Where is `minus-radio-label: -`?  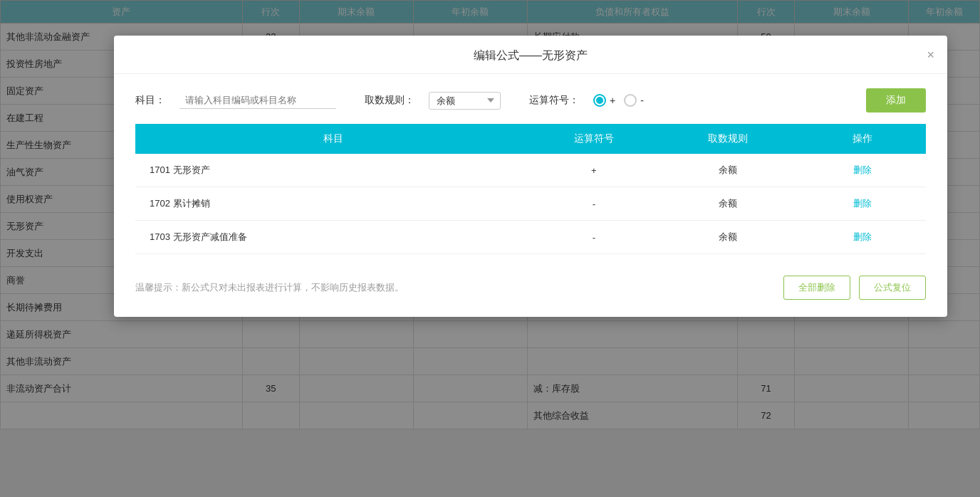
minus-radio-label: - is located at coordinates (642, 100).